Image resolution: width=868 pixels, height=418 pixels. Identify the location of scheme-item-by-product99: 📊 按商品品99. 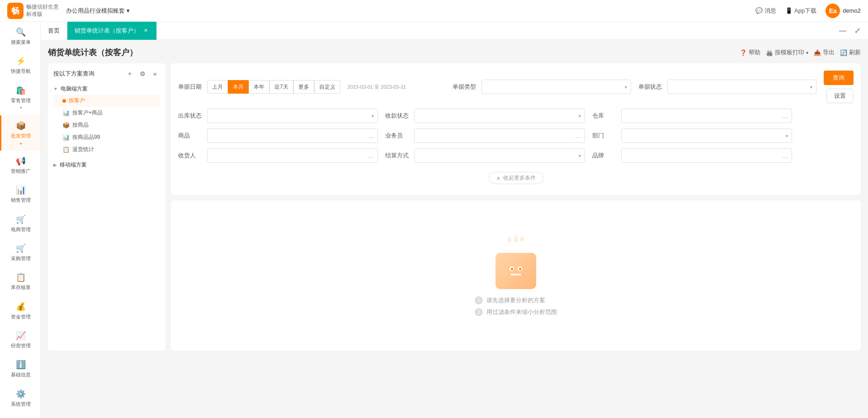
(107, 138).